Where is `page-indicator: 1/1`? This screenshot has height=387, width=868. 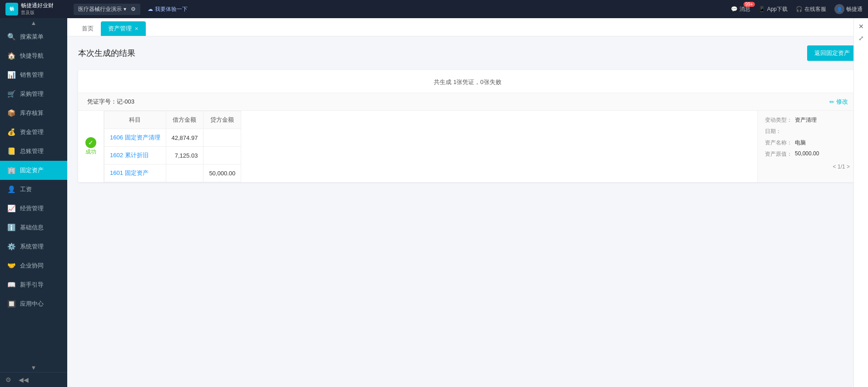 page-indicator: 1/1 is located at coordinates (842, 167).